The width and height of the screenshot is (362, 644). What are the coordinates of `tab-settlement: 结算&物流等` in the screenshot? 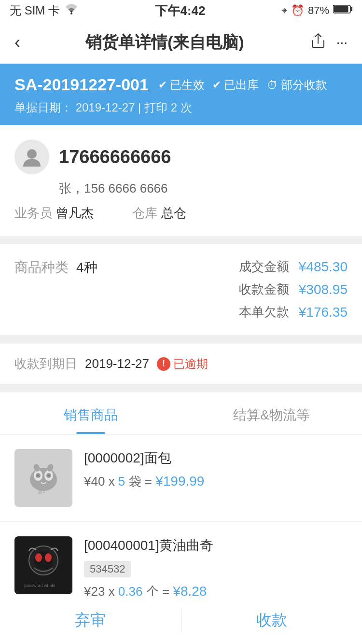 It's located at (271, 413).